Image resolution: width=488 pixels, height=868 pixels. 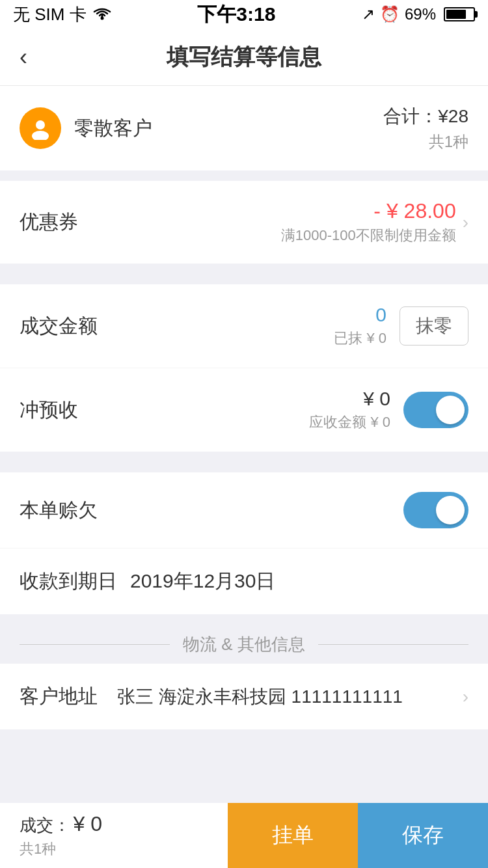 I want to click on deal-amount-right: 0 已抹 ¥ 0 抹零, so click(x=401, y=326).